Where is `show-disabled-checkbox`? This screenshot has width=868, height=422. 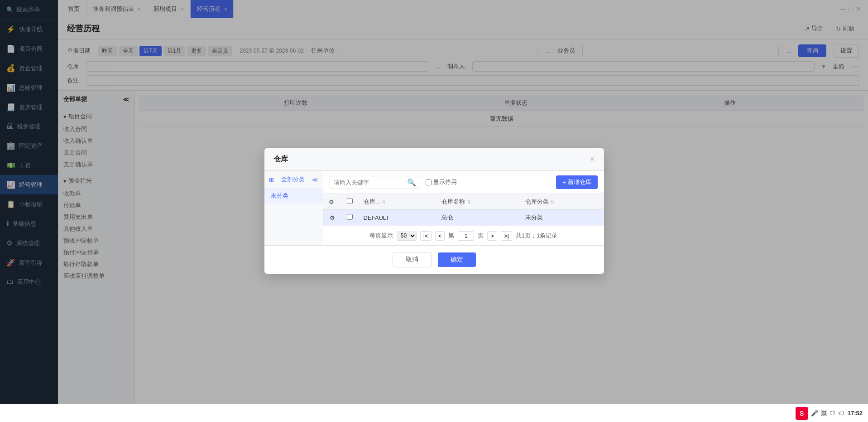
show-disabled-checkbox is located at coordinates (428, 182).